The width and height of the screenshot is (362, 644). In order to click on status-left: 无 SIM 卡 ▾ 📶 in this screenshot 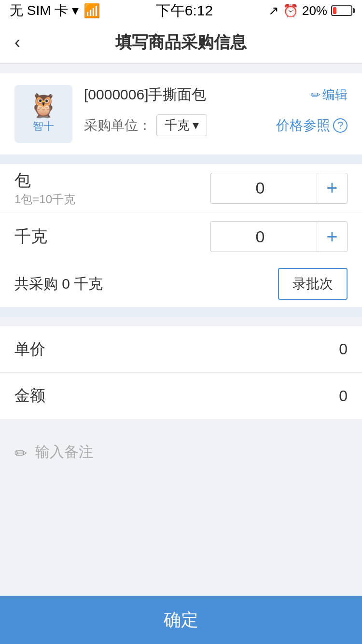, I will do `click(55, 11)`.